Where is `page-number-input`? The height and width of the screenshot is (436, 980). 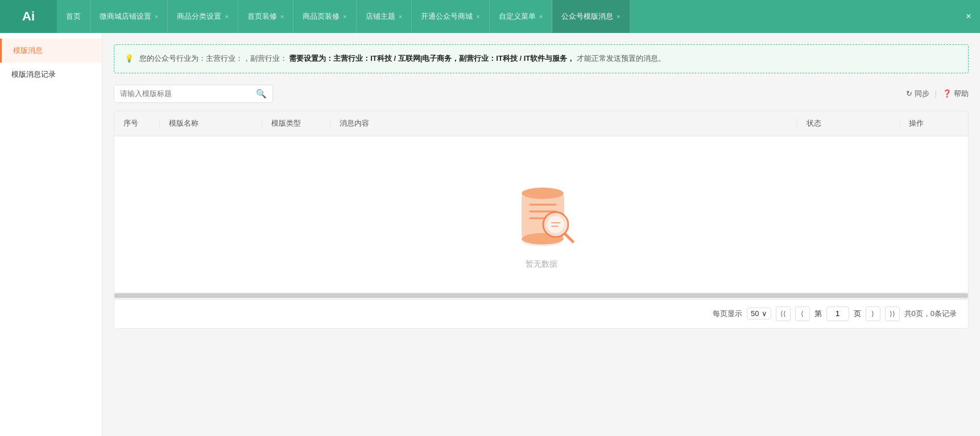 page-number-input is located at coordinates (838, 314).